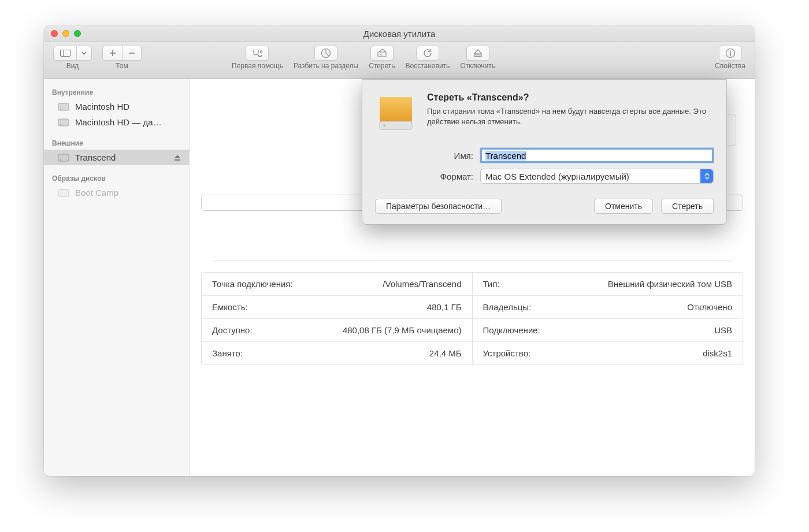  I want to click on titlebar: Дисковая утилита, so click(399, 34).